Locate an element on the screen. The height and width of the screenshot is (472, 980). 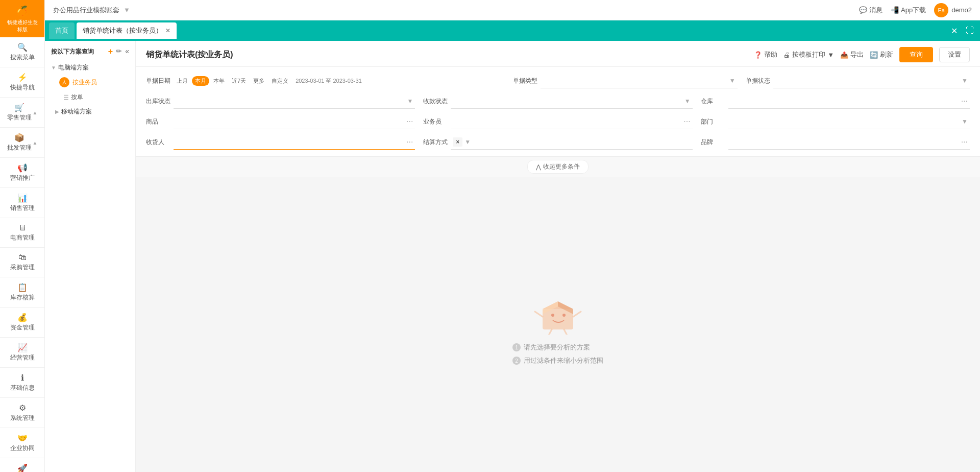
doc-status-input is located at coordinates (868, 81).